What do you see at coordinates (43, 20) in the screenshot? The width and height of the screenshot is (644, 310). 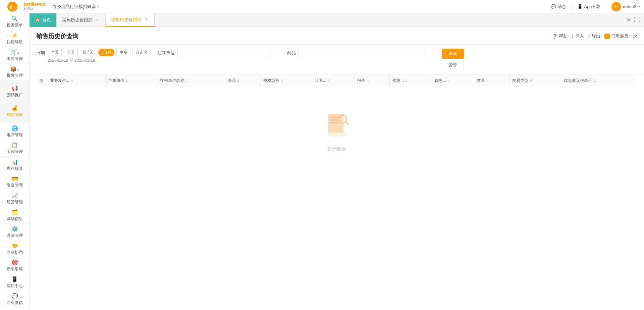 I see `tab-home: 🏠 首页` at bounding box center [43, 20].